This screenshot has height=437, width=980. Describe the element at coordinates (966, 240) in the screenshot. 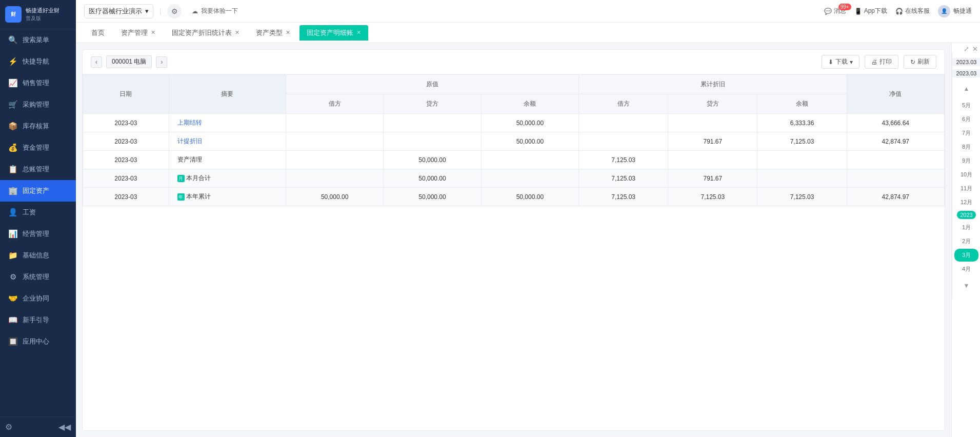

I see `right-panel-wrapper: ⤢ ✕ 2023.032023.03▲5月6月7月8月9月10月11月12月20…` at that location.